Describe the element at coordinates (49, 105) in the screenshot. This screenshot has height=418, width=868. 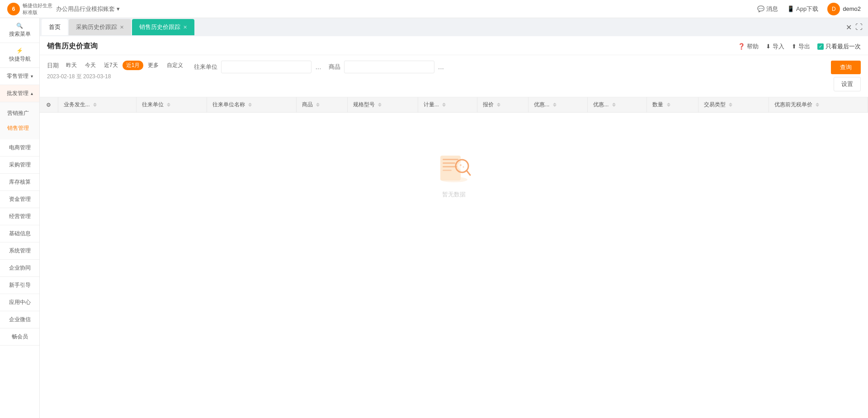
I see `table-col-settings: ⚙` at that location.